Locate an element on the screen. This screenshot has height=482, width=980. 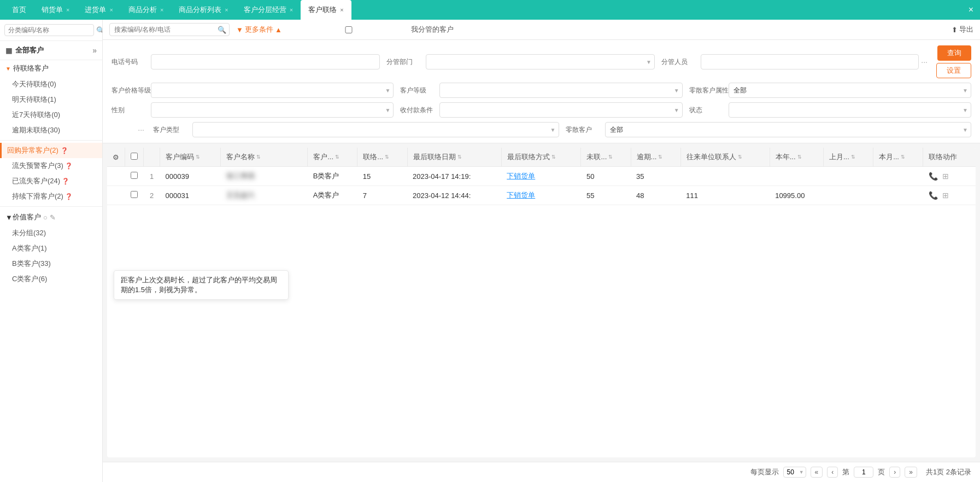
person-input-wrap is located at coordinates (810, 62).